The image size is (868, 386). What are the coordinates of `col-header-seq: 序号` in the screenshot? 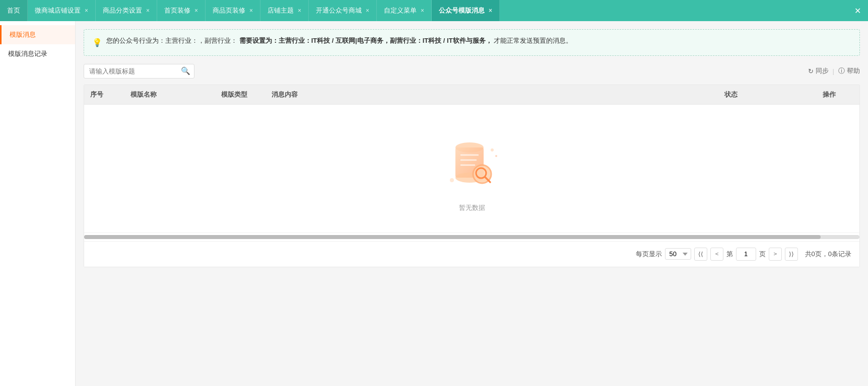 It's located at (104, 95).